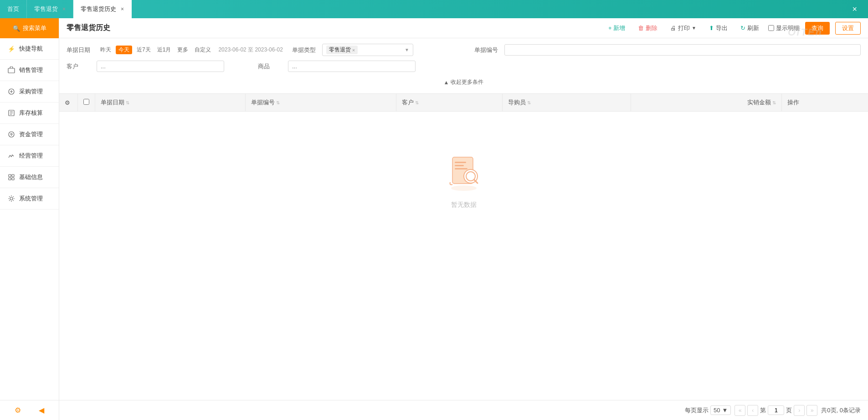  I want to click on print-icon: 🖨, so click(673, 28).